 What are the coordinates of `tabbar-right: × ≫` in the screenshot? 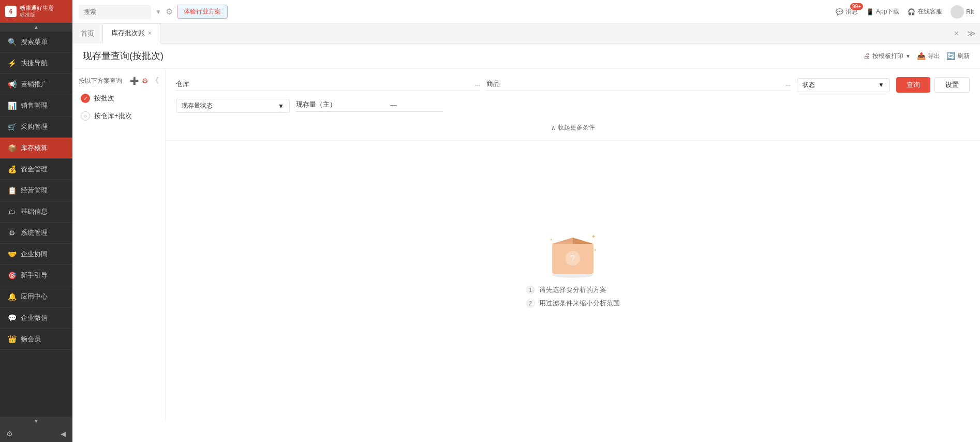 It's located at (965, 34).